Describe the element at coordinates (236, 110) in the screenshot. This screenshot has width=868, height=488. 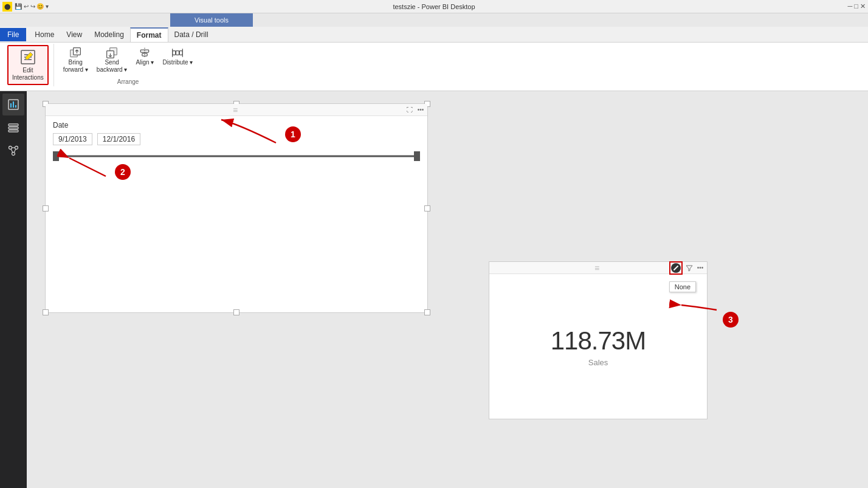
I see `slicer-drag-handle: ≡` at that location.